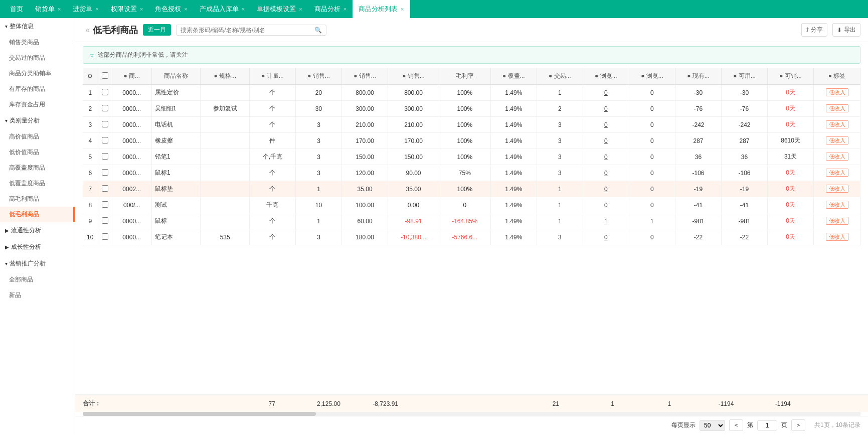 Image resolution: width=868 pixels, height=434 pixels. What do you see at coordinates (513, 76) in the screenshot?
I see `col-coverage: ● 覆盖...` at bounding box center [513, 76].